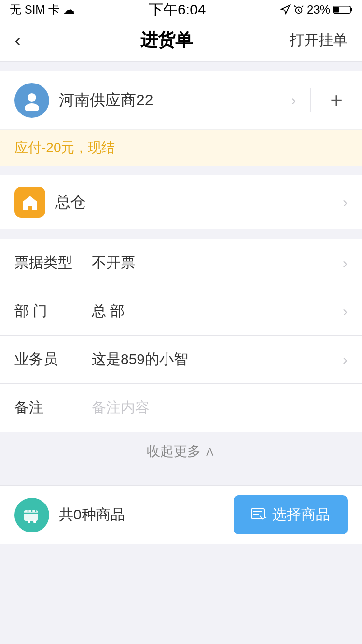 The height and width of the screenshot is (644, 362). I want to click on gap1, so click(181, 67).